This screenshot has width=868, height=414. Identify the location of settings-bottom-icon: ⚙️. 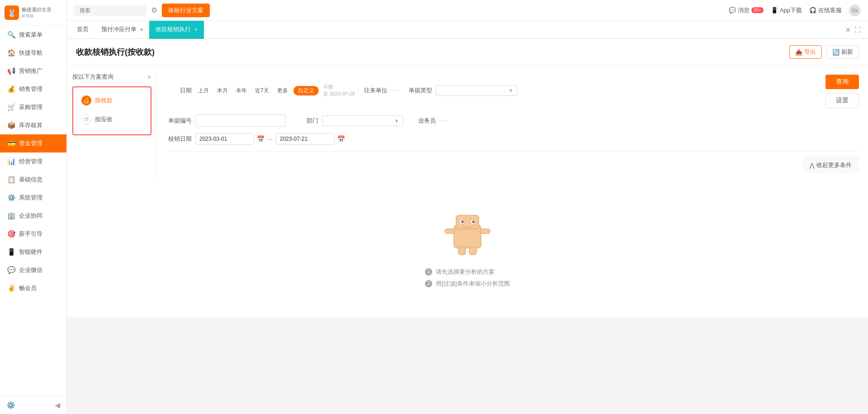
(11, 405).